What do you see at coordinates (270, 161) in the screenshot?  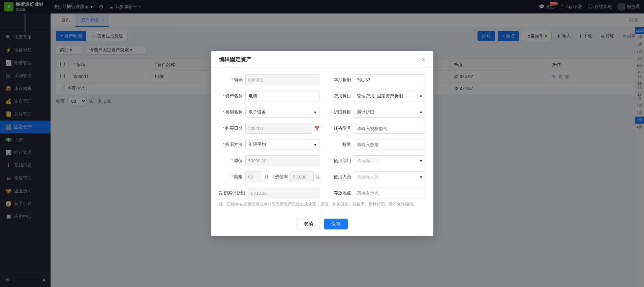 I see `form-item-original-value: *原值` at bounding box center [270, 161].